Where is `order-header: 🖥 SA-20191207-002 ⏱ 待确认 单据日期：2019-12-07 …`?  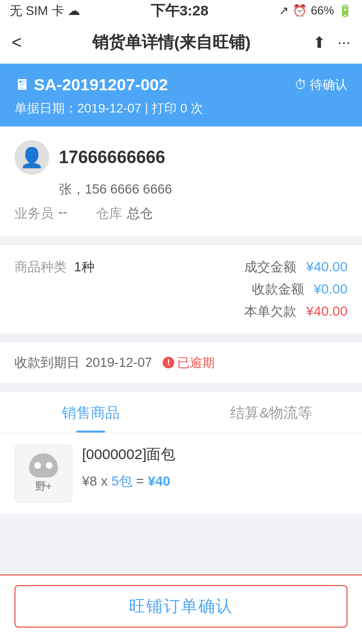 order-header: 🖥 SA-20191207-002 ⏱ 待确认 单据日期：2019-12-07 … is located at coordinates (181, 95).